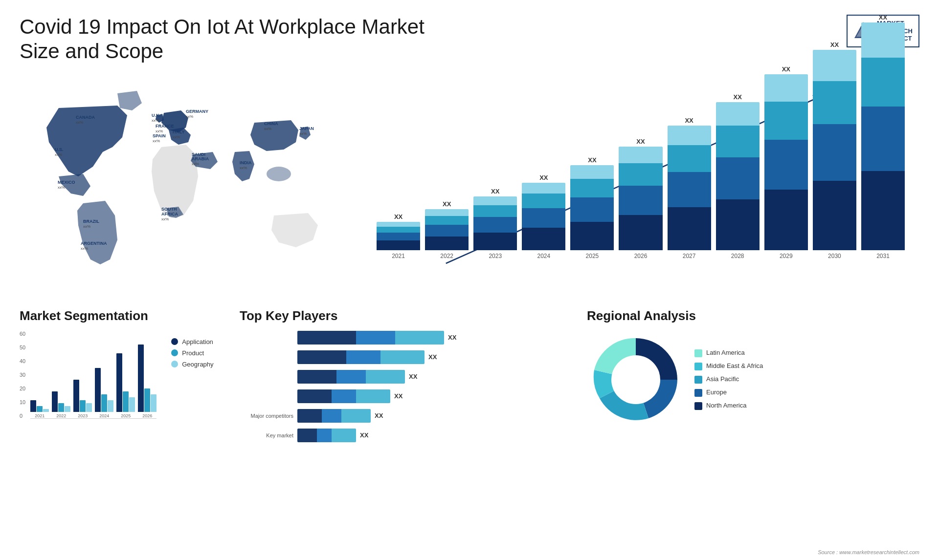 The image size is (939, 560). What do you see at coordinates (406, 316) in the screenshot?
I see `players-title: Top Key Players` at bounding box center [406, 316].